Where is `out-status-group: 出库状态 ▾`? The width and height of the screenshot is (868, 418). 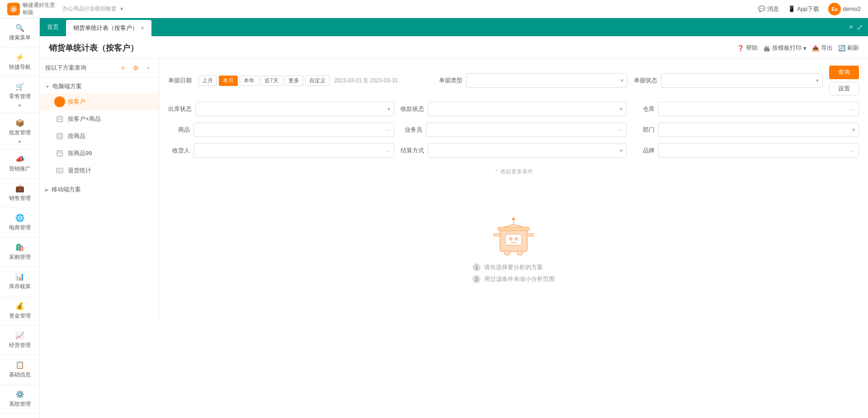 out-status-group: 出库状态 ▾ is located at coordinates (281, 109).